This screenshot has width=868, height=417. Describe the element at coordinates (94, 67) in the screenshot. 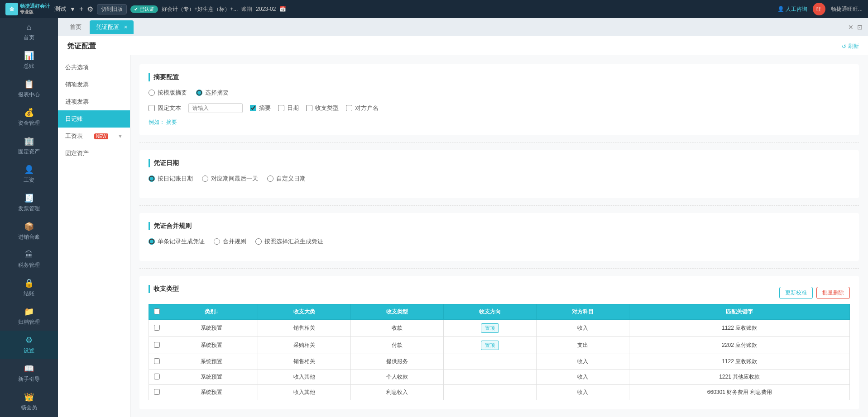

I see `left-nav-public: 公共选项` at that location.